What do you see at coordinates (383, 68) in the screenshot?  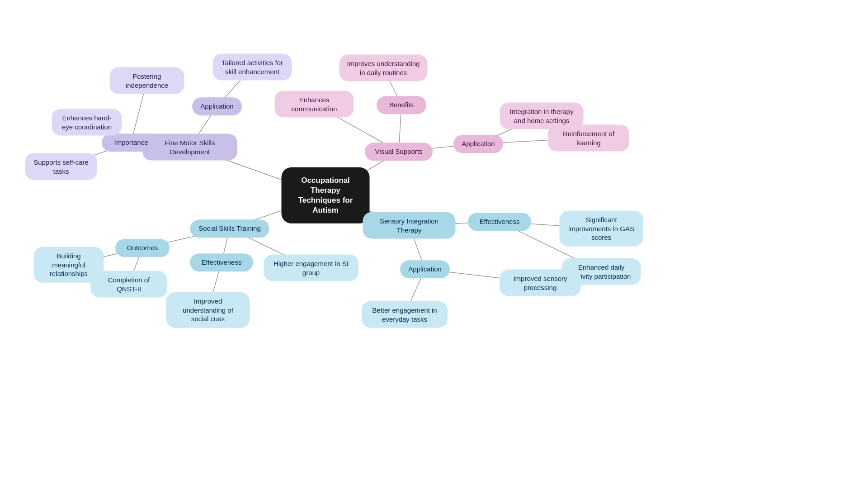 I see `node-improves-understanding: Improves understanding in daily routines` at bounding box center [383, 68].